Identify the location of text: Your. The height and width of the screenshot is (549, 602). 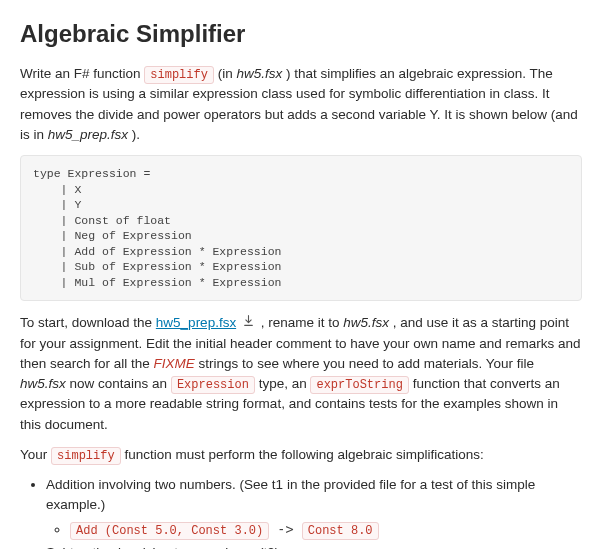
(36, 454).